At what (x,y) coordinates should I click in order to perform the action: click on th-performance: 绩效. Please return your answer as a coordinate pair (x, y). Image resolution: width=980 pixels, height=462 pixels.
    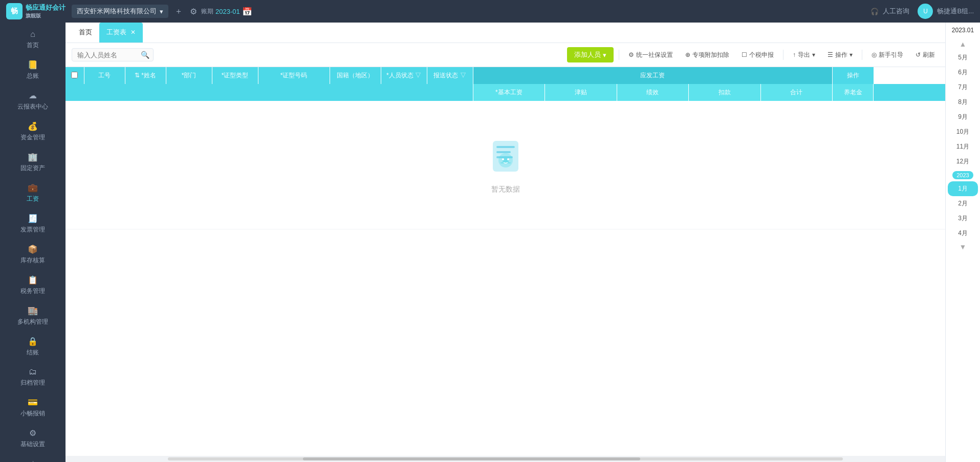
    Looking at the image, I should click on (653, 92).